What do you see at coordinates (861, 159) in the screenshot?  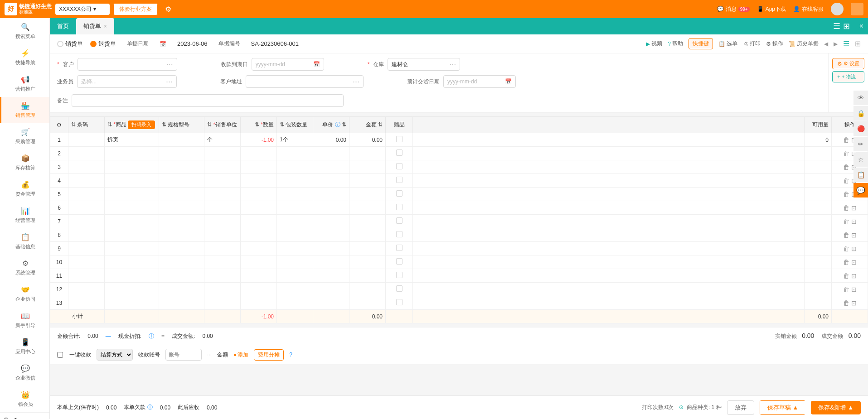 I see `float-btn-5: ☆` at bounding box center [861, 159].